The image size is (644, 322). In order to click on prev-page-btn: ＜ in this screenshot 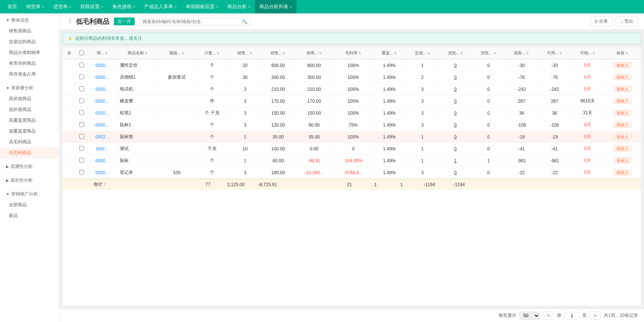, I will do `click(548, 316)`.